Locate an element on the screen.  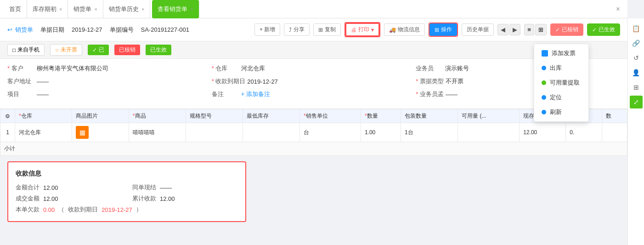
customer-value: 柳州粤港平安气体有限公司 is located at coordinates (73, 68).